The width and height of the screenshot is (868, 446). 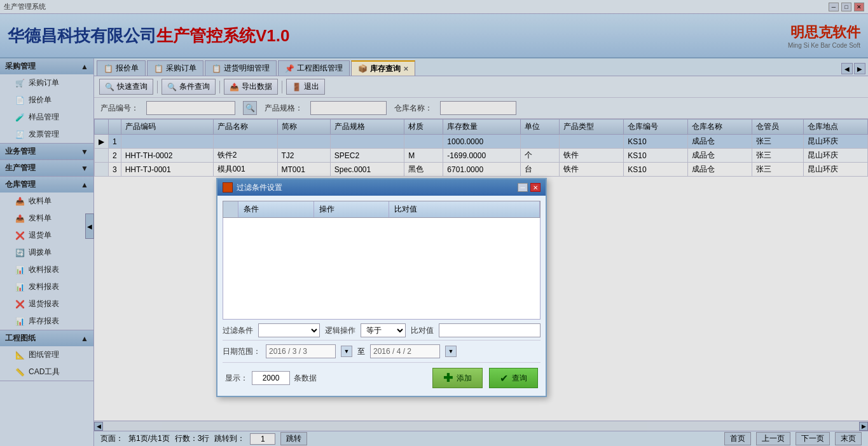 What do you see at coordinates (529, 187) in the screenshot?
I see `modal-controls: ─ ✕` at bounding box center [529, 187].